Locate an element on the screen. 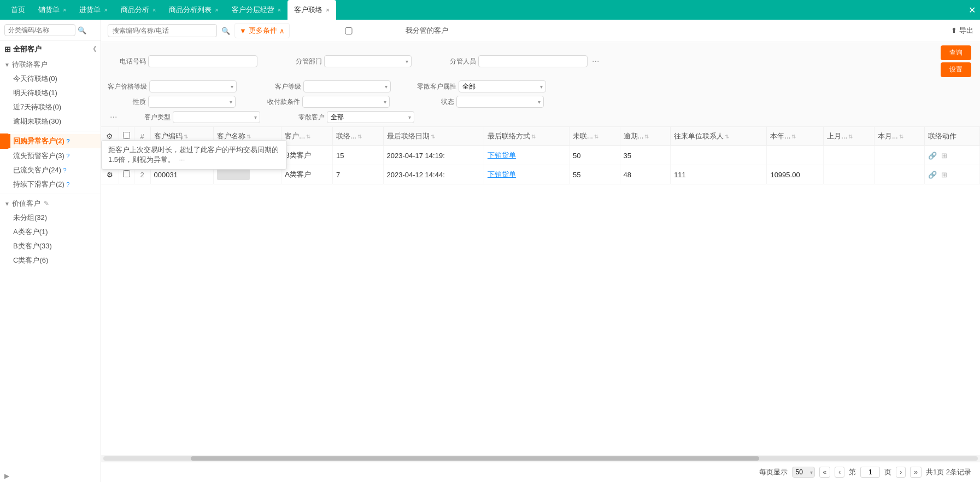 The width and height of the screenshot is (980, 482). sidebar-item-7days: 近7天待联络(0) is located at coordinates (50, 107).